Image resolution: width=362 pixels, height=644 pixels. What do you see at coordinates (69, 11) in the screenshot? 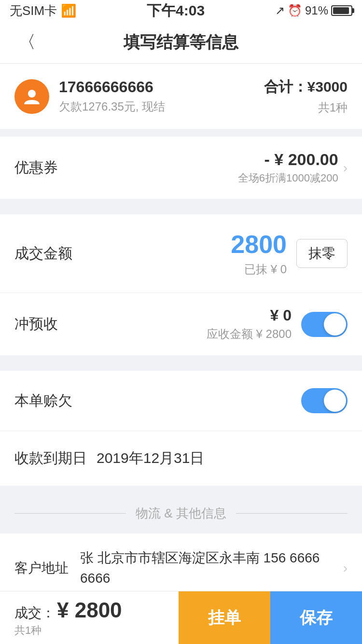
I see `wifi-icon: 📶` at bounding box center [69, 11].